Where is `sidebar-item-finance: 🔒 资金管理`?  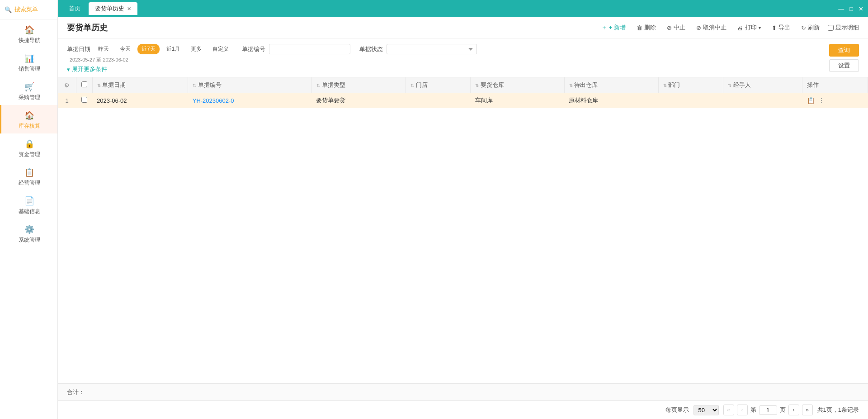 sidebar-item-finance: 🔒 资金管理 is located at coordinates (29, 148).